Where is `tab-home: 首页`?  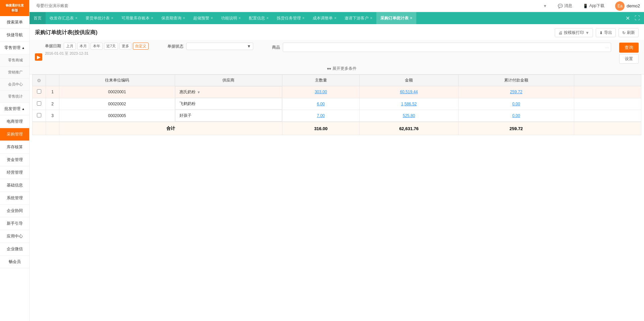 tab-home: 首页 is located at coordinates (38, 18).